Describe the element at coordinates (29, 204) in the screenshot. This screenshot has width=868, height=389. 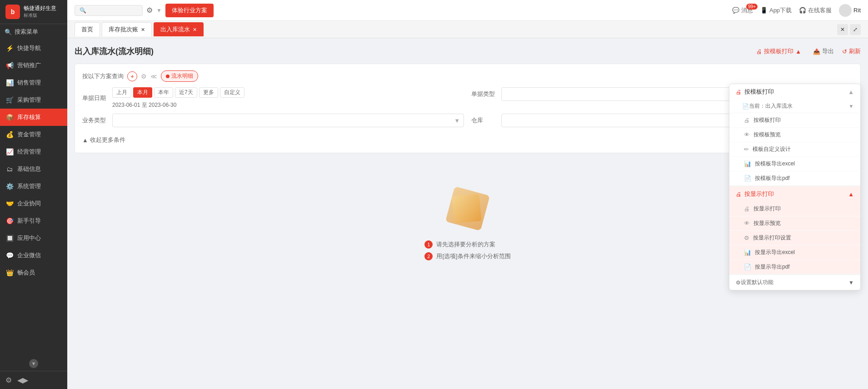
I see `sidebar-item-label: 企业协同` at that location.